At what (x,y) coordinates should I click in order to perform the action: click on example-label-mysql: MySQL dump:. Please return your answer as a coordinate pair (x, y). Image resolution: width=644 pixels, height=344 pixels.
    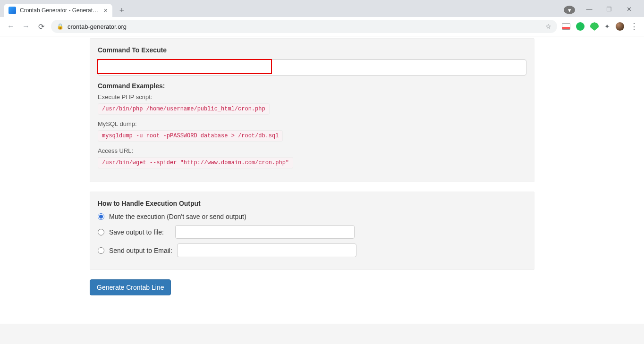
    Looking at the image, I should click on (312, 124).